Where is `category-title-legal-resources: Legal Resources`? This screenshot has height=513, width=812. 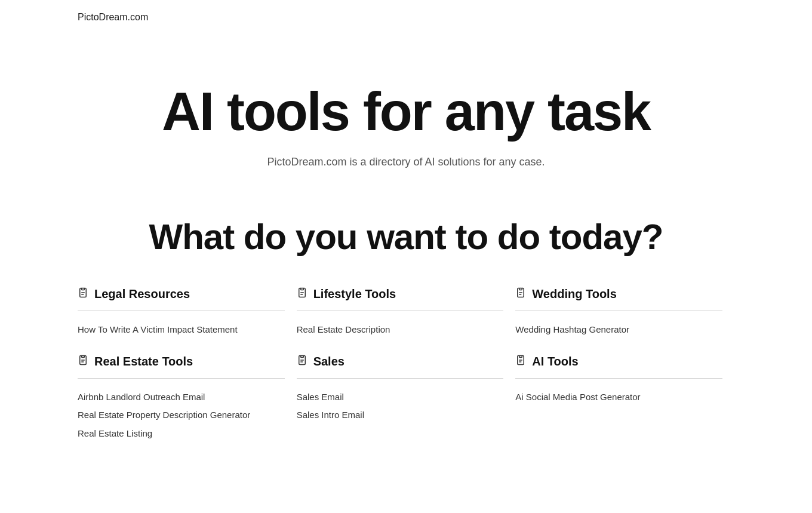
category-title-legal-resources: Legal Resources is located at coordinates (142, 294).